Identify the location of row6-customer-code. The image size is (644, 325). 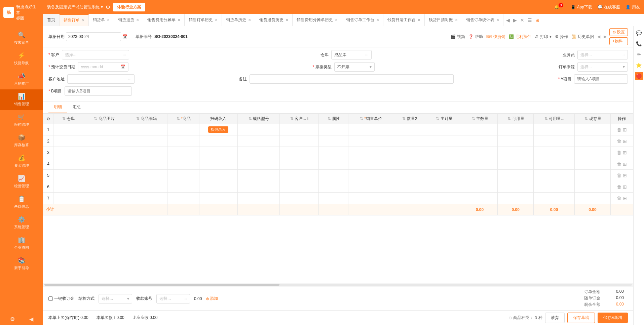
(299, 187).